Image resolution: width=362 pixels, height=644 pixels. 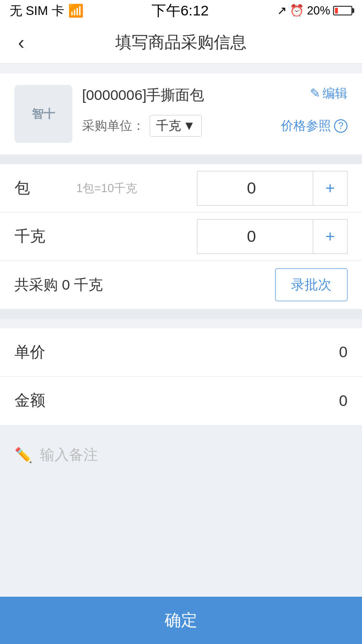 I want to click on total-row: 共采购 0 千克 录批次, so click(x=181, y=285).